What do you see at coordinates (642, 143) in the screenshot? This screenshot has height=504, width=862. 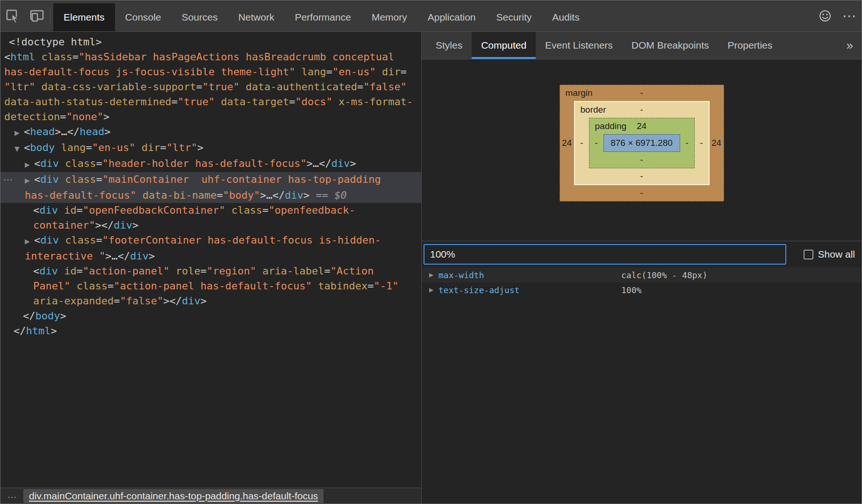 I see `box-model-margin: margin - 24 border - -` at bounding box center [642, 143].